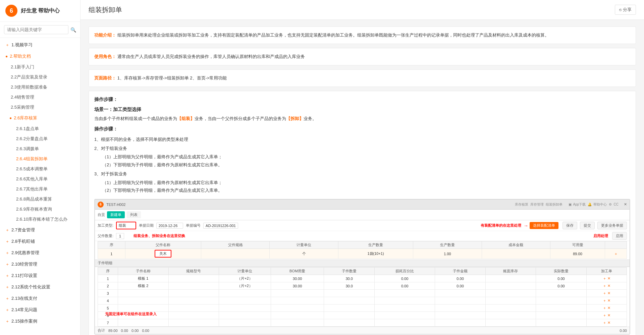 The image size is (644, 335). I want to click on cell-unit: 个, so click(304, 254).